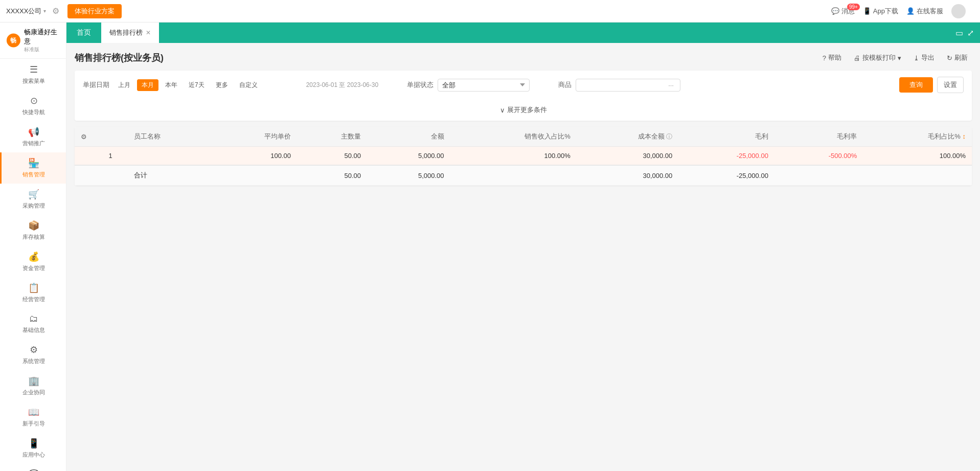 This screenshot has width=980, height=471. I want to click on goods-input, so click(623, 85).